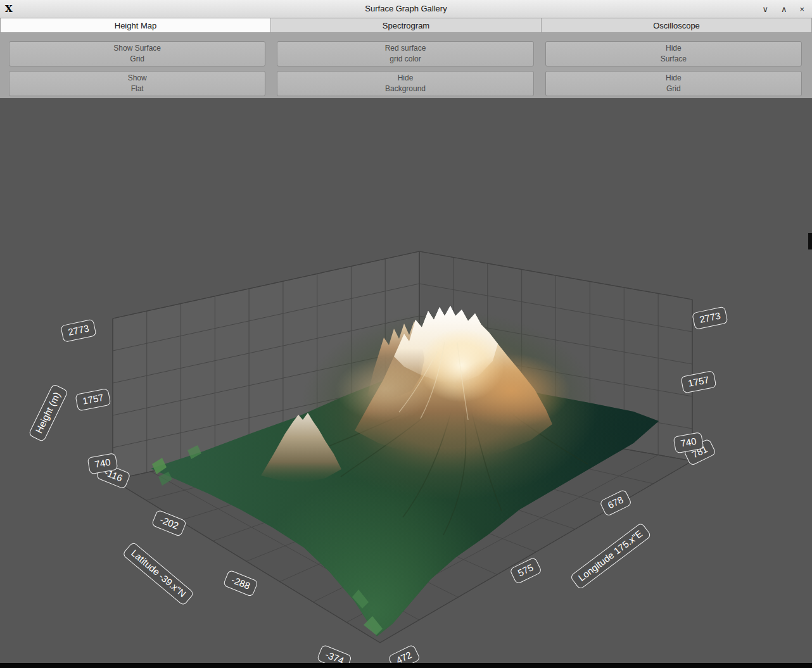 This screenshot has width=812, height=668. Describe the element at coordinates (406, 9) in the screenshot. I see `window-title: Surface Graph Gallery` at that location.